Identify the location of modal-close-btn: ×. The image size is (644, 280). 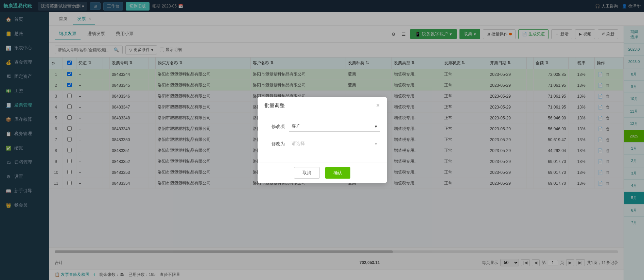
(378, 105).